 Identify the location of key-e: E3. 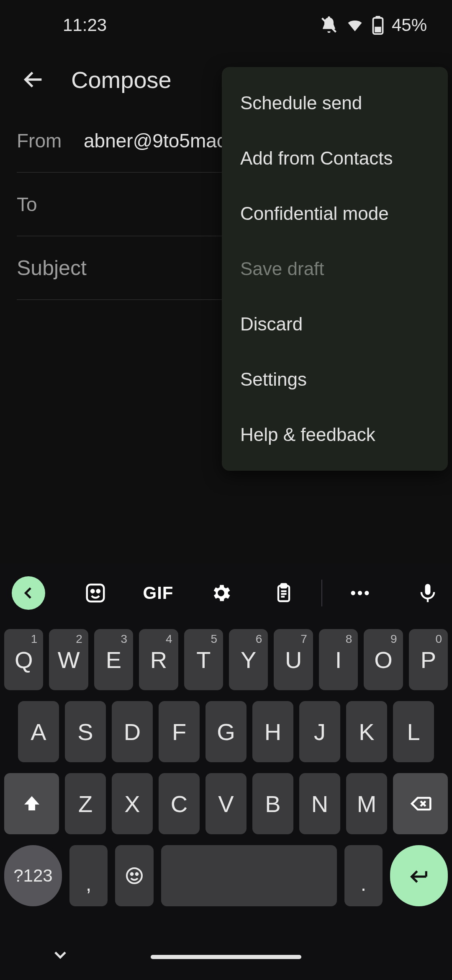
(114, 660).